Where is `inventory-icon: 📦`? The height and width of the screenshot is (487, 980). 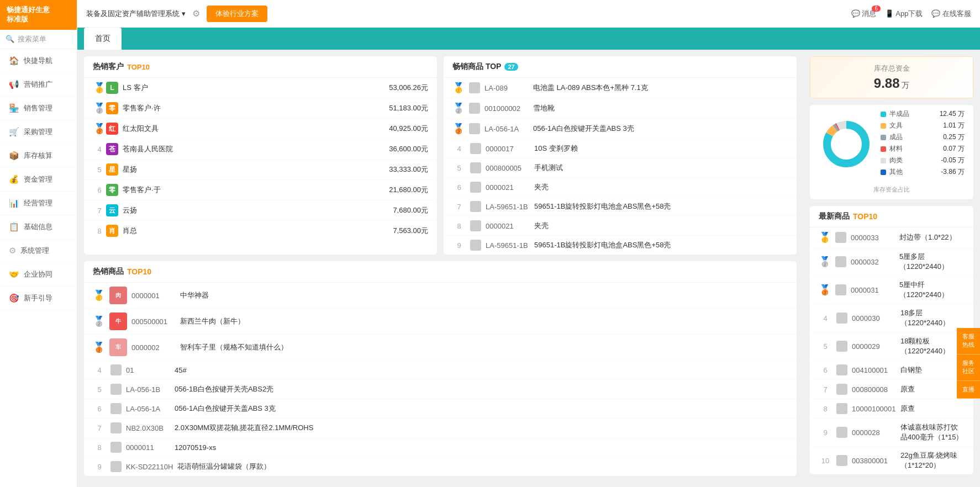 inventory-icon: 📦 is located at coordinates (14, 156).